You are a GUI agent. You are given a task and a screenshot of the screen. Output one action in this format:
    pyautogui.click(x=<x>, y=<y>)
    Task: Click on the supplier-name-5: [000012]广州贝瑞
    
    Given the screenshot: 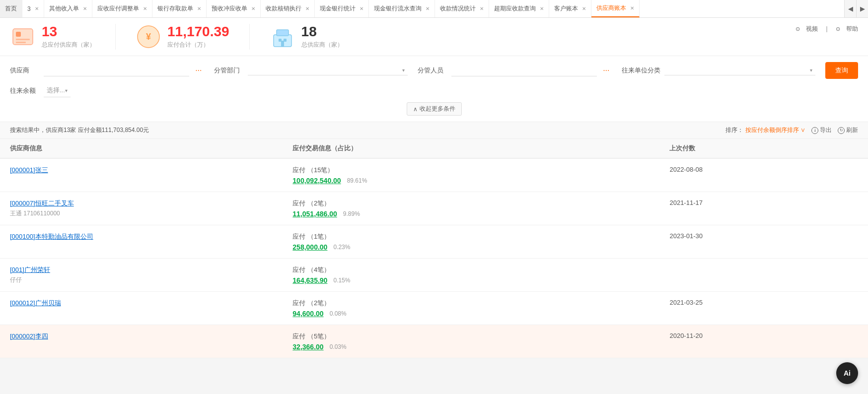 What is the action you would take?
    pyautogui.click(x=36, y=303)
    